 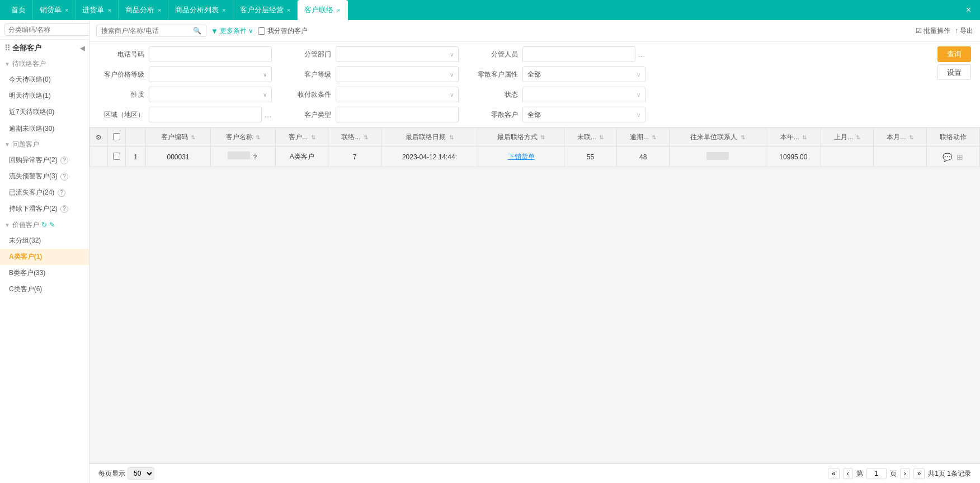 I want to click on chevron-down-icon: ∨, so click(x=452, y=55).